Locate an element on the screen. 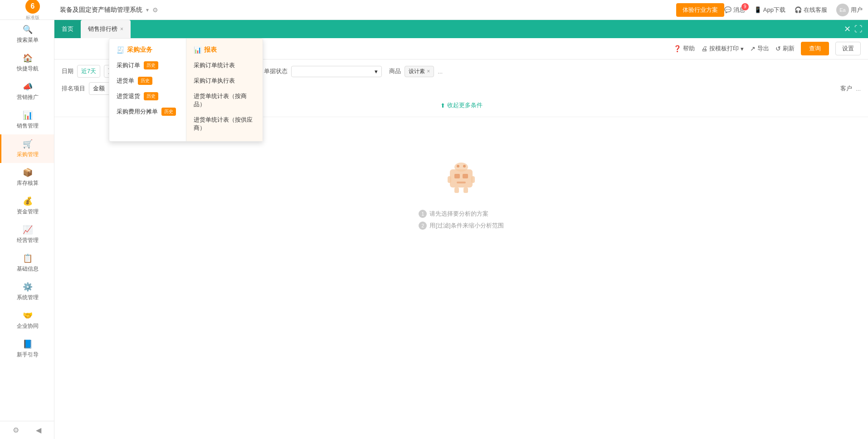 This screenshot has width=868, height=439. tab-home-label: 首页 is located at coordinates (68, 29).